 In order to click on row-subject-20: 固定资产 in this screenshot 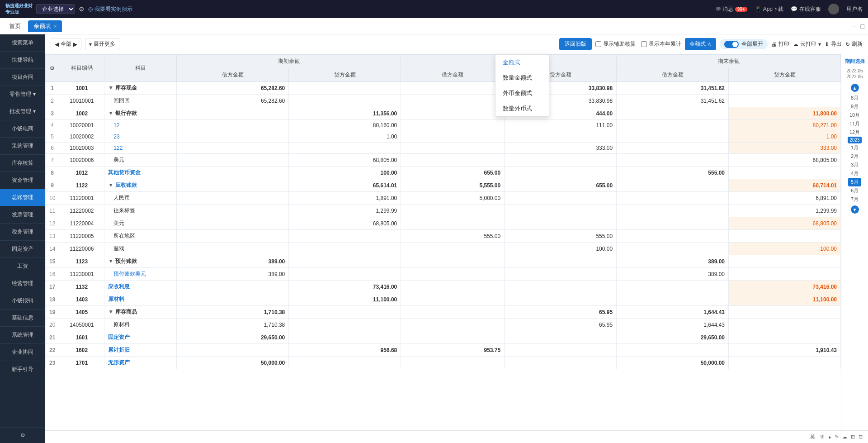, I will do `click(141, 338)`.